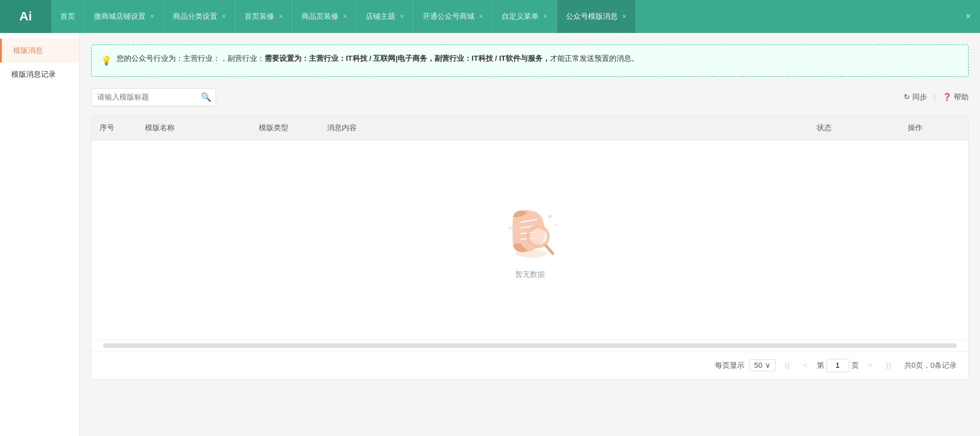  What do you see at coordinates (530, 365) in the screenshot?
I see `pagination: 每页显示 50 ∨ ⟨⟨ ＜ 第 页 ＞ ⟩⟩ 共0页，0条记录` at bounding box center [530, 365].